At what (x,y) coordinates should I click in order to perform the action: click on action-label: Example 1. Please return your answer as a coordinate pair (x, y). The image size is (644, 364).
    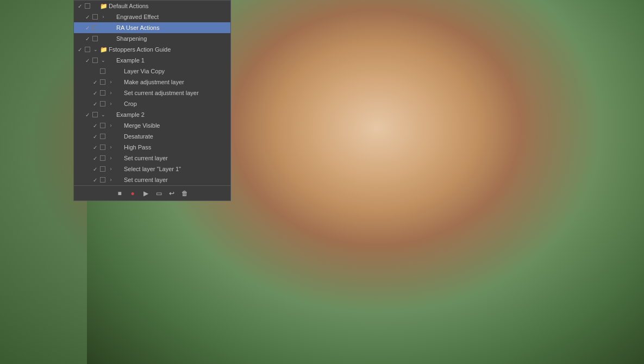
    Looking at the image, I should click on (172, 60).